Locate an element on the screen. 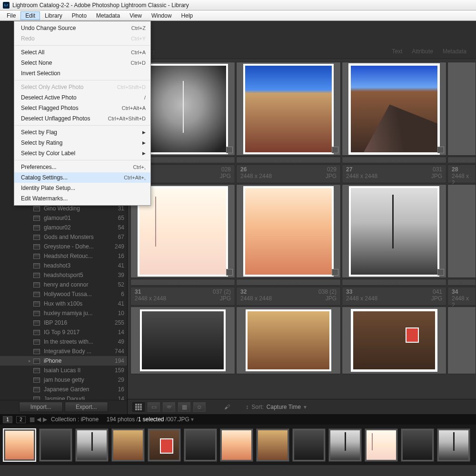 Image resolution: width=476 pixels, height=476 pixels. collection-item: ▸glamour0254 is located at coordinates (64, 228).